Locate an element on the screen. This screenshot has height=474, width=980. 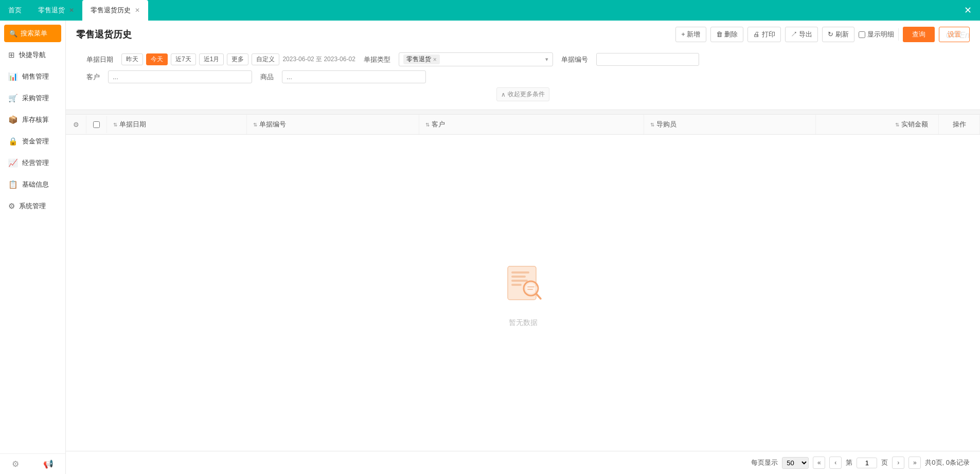
customer-label: 客户 is located at coordinates (93, 77).